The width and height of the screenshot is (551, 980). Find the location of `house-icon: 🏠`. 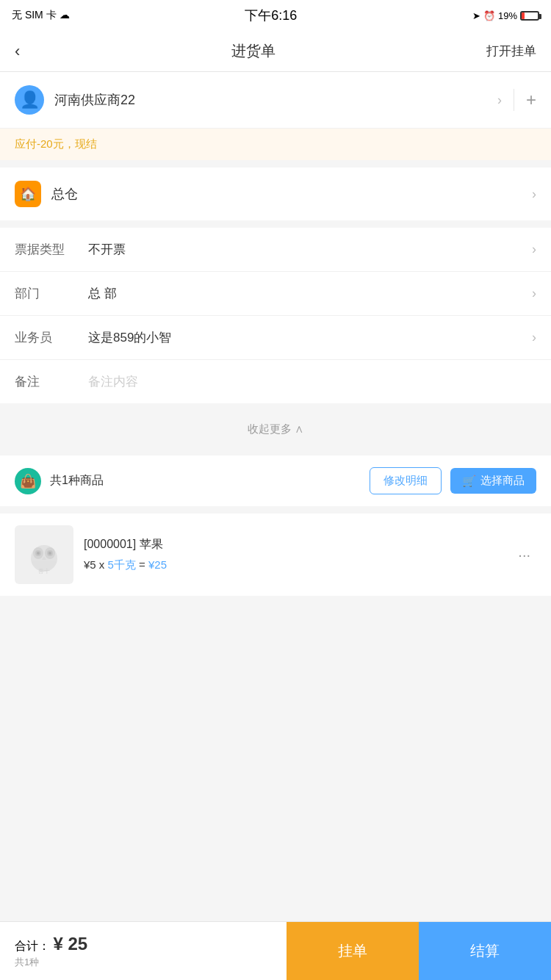

house-icon: 🏠 is located at coordinates (28, 194).